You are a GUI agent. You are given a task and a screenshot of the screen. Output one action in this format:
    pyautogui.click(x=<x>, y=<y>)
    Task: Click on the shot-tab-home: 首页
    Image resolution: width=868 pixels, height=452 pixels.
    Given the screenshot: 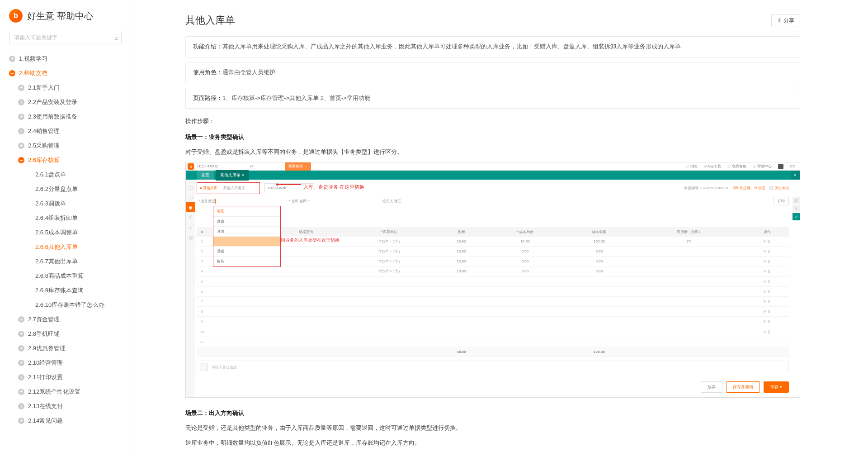 What is the action you would take?
    pyautogui.click(x=205, y=176)
    